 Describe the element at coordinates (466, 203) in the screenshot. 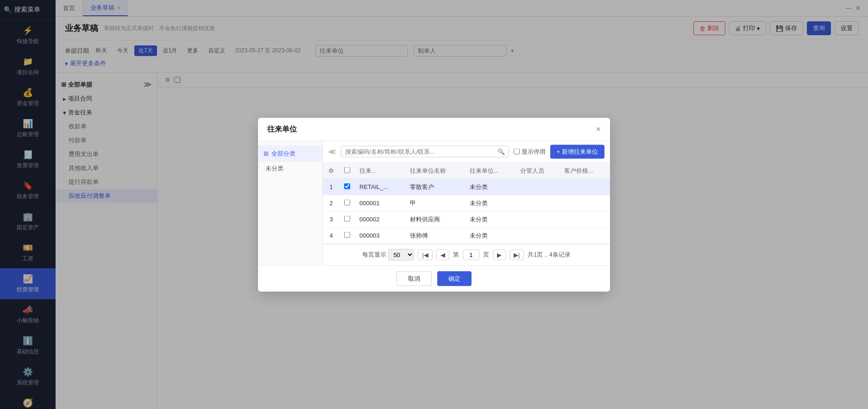

I see `partner-table: ⚙ 往来... 往来单位名称 往来单位... 分管人员 客户价格... 1` at that location.